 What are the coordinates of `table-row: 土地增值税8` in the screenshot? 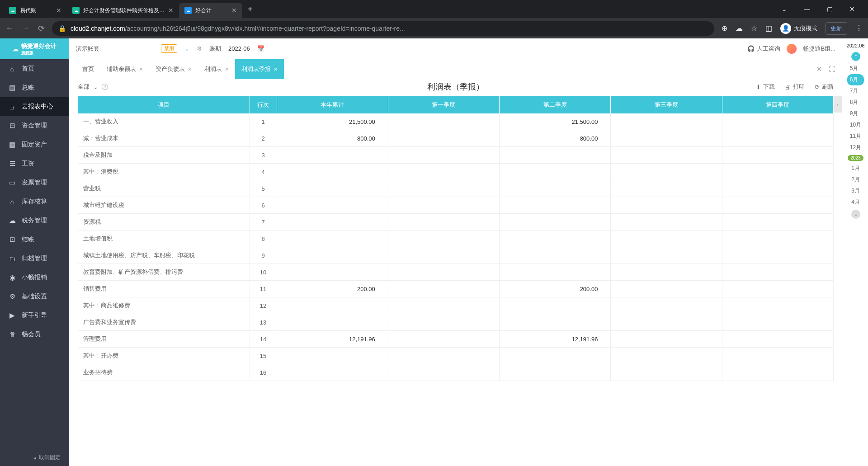 It's located at (456, 239).